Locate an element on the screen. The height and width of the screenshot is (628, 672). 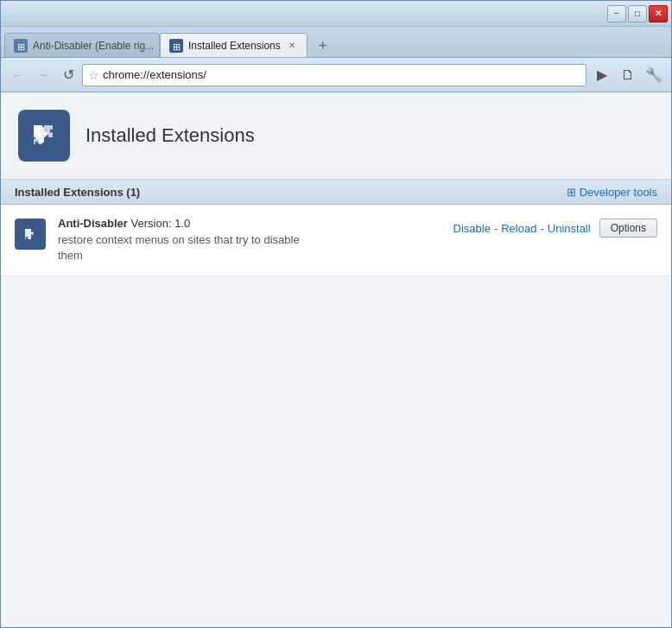
developer-tools-label: Developer tools is located at coordinates (618, 192).